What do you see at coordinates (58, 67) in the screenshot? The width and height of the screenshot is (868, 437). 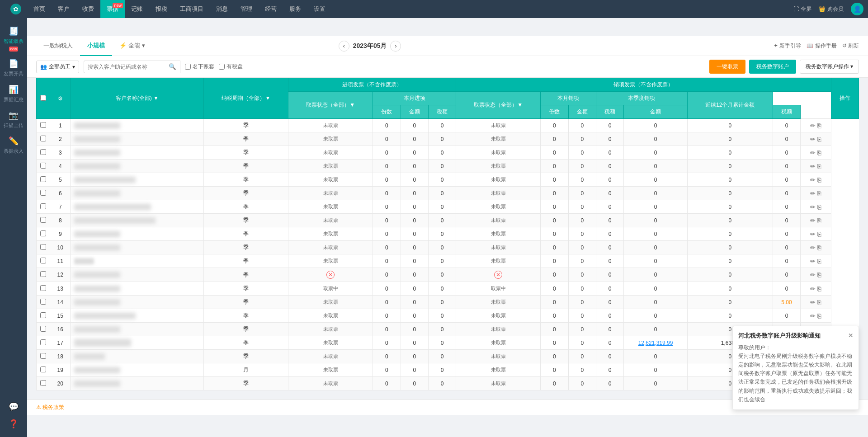 I see `employee-filter: 👥 全部员工 ▾` at bounding box center [58, 67].